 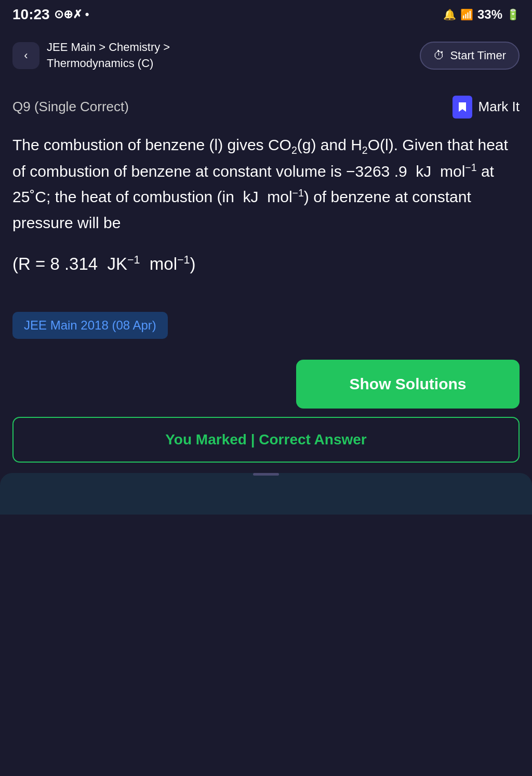 What do you see at coordinates (51, 15) in the screenshot?
I see `status-time: 10:23 ⊙⊕✗ •` at bounding box center [51, 15].